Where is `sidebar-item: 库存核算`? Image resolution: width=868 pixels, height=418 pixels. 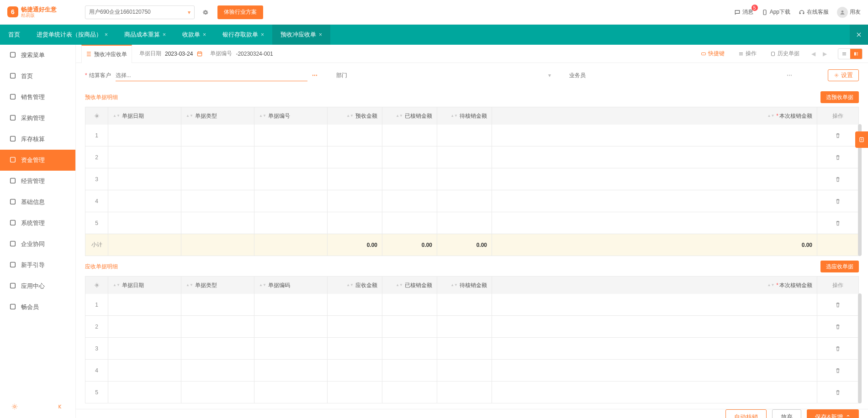 sidebar-item: 库存核算 is located at coordinates (37, 139).